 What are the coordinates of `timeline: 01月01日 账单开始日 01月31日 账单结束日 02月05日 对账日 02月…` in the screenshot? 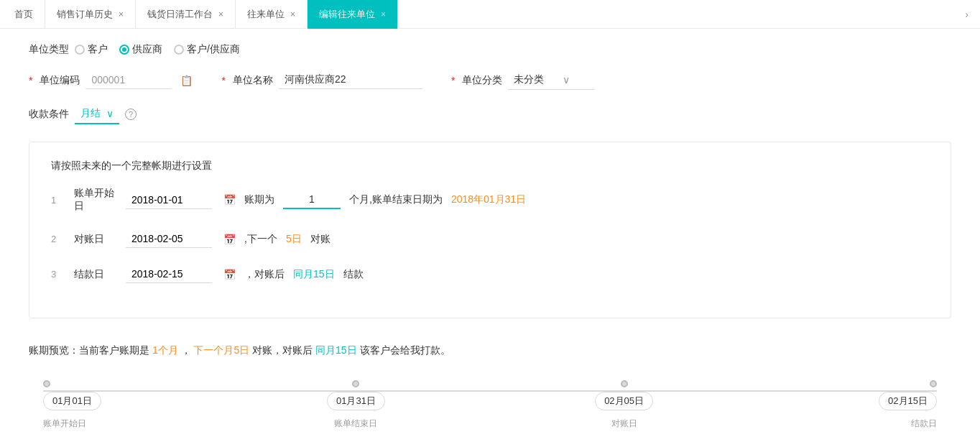 It's located at (490, 405).